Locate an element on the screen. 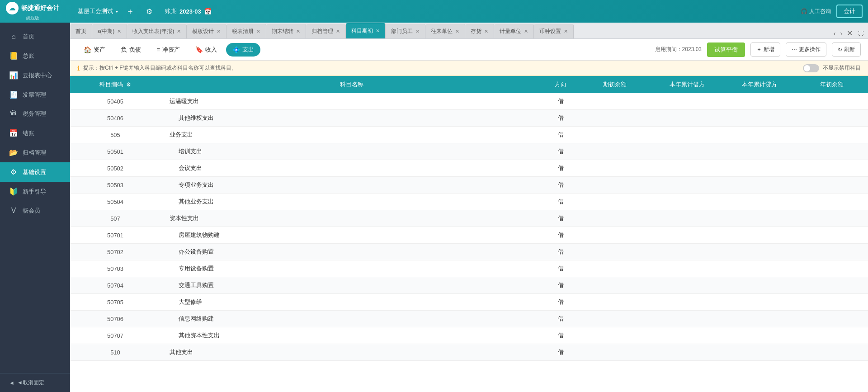 The image size is (868, 392). tab-arrow-right: › is located at coordinates (841, 33).